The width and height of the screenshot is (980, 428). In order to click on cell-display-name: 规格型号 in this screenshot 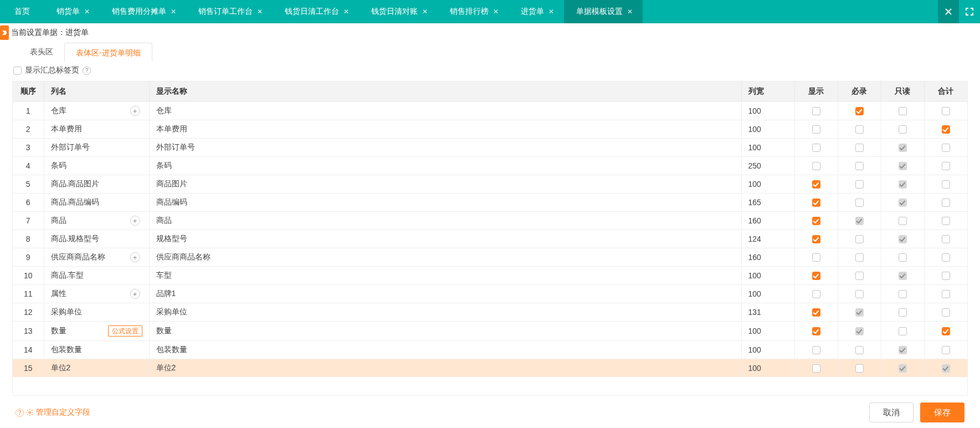, I will do `click(445, 240)`.